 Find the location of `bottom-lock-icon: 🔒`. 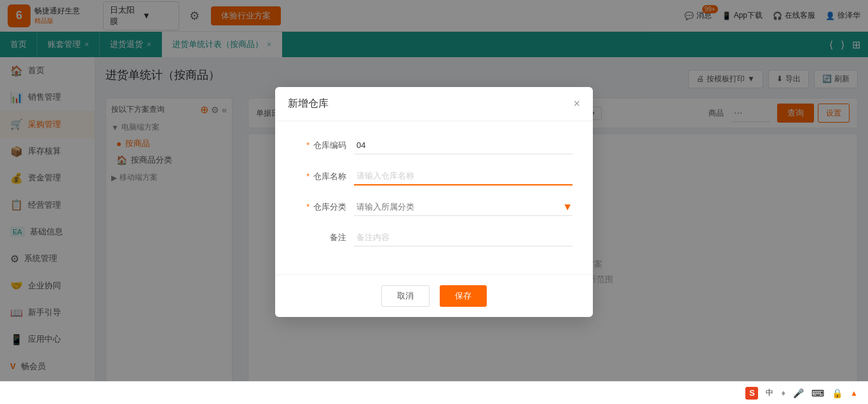

bottom-lock-icon: 🔒 is located at coordinates (837, 393).